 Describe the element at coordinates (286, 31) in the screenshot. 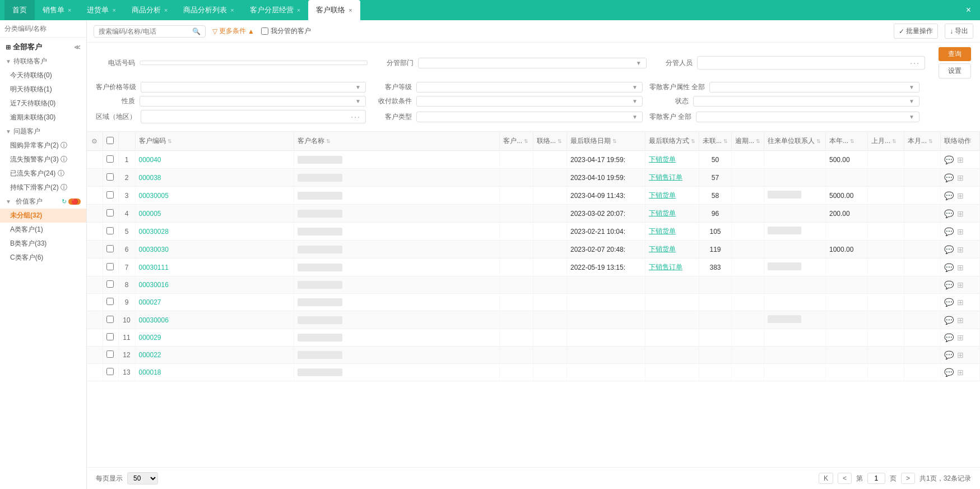

I see `my-customers-checkbox: 我分管的客户` at that location.